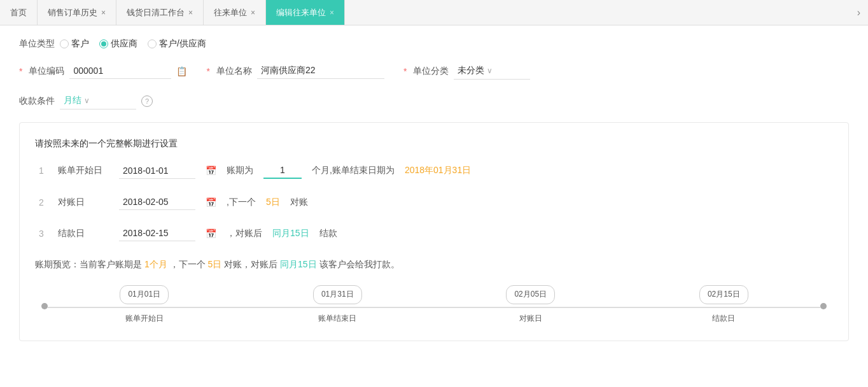  What do you see at coordinates (823, 306) in the screenshot?
I see `timeline-end-dot` at bounding box center [823, 306].